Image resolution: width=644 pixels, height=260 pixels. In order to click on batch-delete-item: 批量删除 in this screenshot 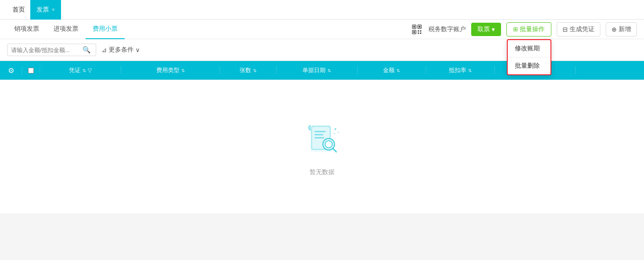, I will do `click(529, 66)`.